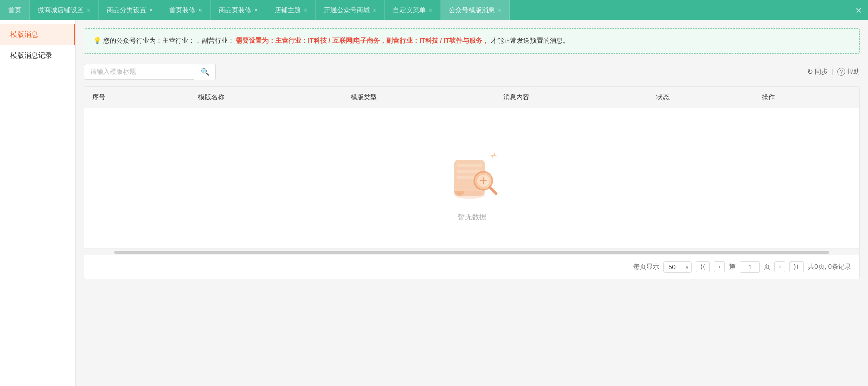 The width and height of the screenshot is (868, 386). I want to click on table-header: 序号模版名称模版类型消息内容状态操作, so click(472, 98).